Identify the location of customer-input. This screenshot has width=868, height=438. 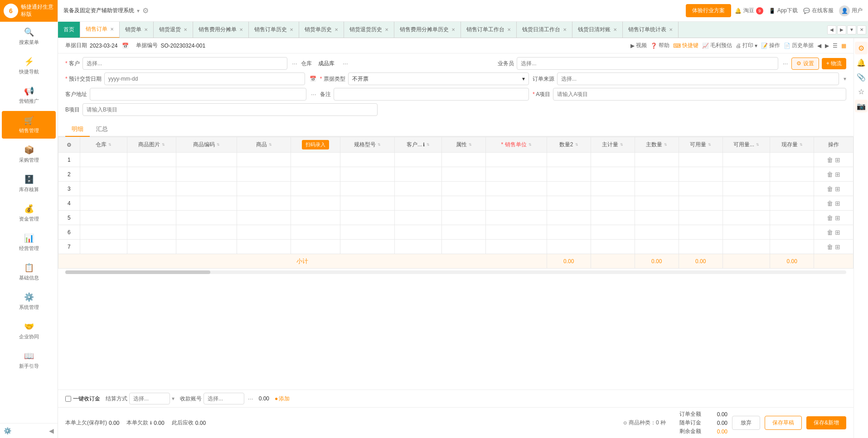
(185, 63).